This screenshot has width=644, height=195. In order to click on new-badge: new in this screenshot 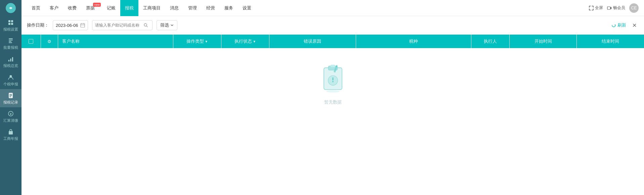, I will do `click(97, 5)`.